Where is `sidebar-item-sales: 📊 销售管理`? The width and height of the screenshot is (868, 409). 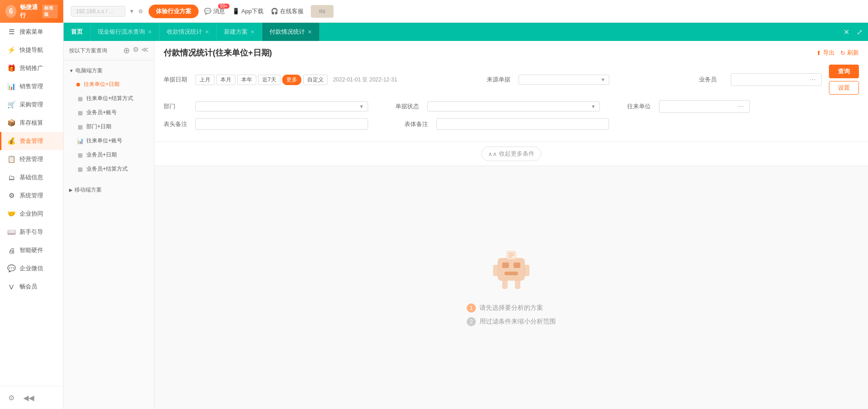
sidebar-item-sales: 📊 销售管理 is located at coordinates (32, 86).